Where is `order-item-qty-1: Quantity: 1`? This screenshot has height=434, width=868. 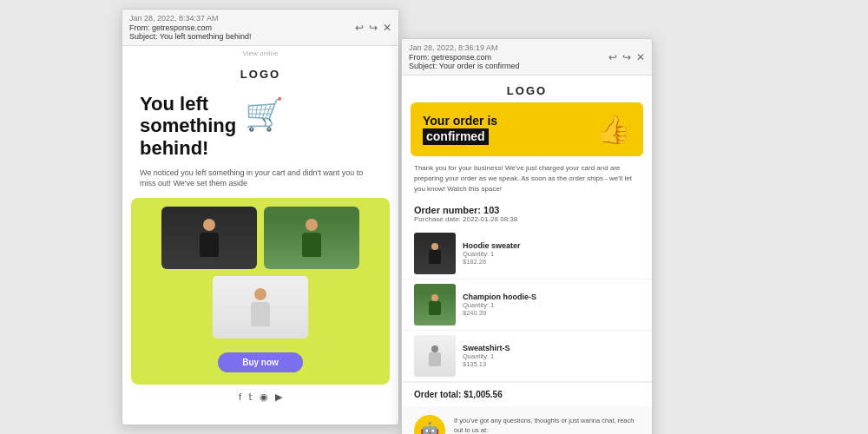
order-item-qty-1: Quantity: 1 is located at coordinates (551, 253).